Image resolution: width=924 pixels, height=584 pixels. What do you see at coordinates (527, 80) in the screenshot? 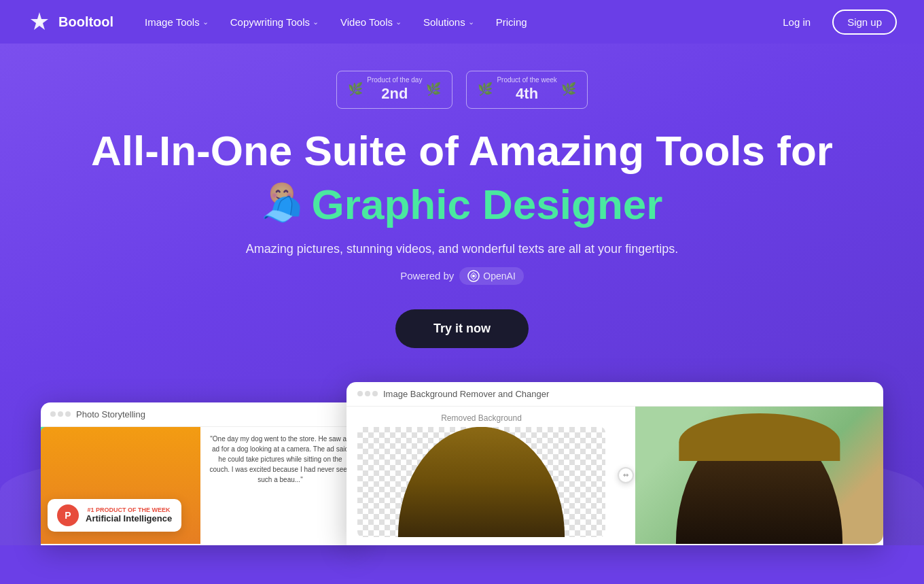
I see `badge-week-label: Product of the week` at bounding box center [527, 80].